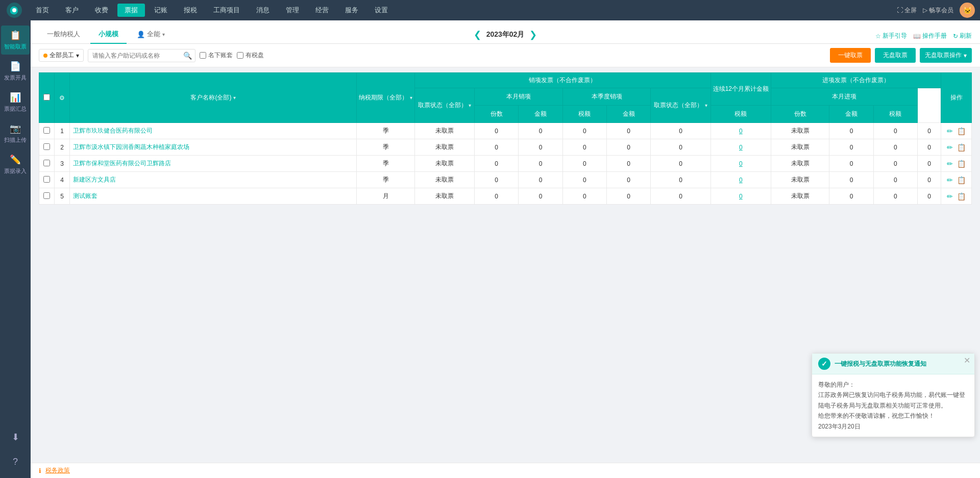 The height and width of the screenshot is (478, 980). Describe the element at coordinates (203, 55) in the screenshot. I see `checkbox-account-input` at that location.